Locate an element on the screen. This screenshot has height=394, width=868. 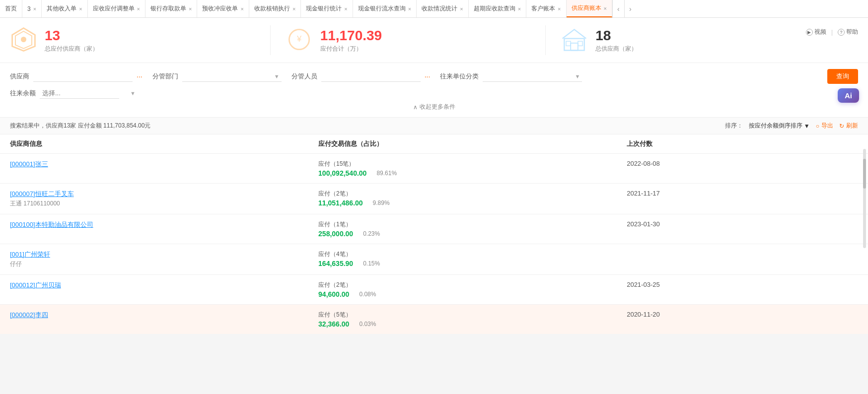
total-suppliers: 18 is located at coordinates (616, 36).